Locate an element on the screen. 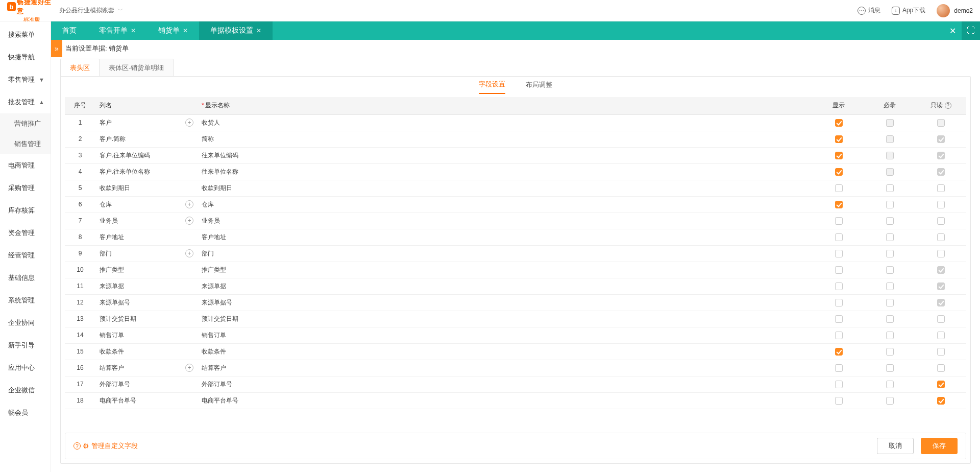  cancel-button: 取消 is located at coordinates (895, 446).